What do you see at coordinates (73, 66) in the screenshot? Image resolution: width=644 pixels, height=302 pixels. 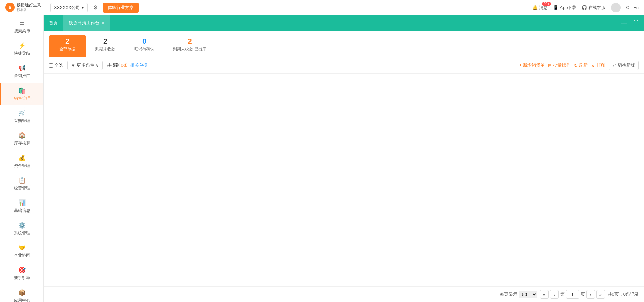 I see `filter-icon: ▼` at bounding box center [73, 66].